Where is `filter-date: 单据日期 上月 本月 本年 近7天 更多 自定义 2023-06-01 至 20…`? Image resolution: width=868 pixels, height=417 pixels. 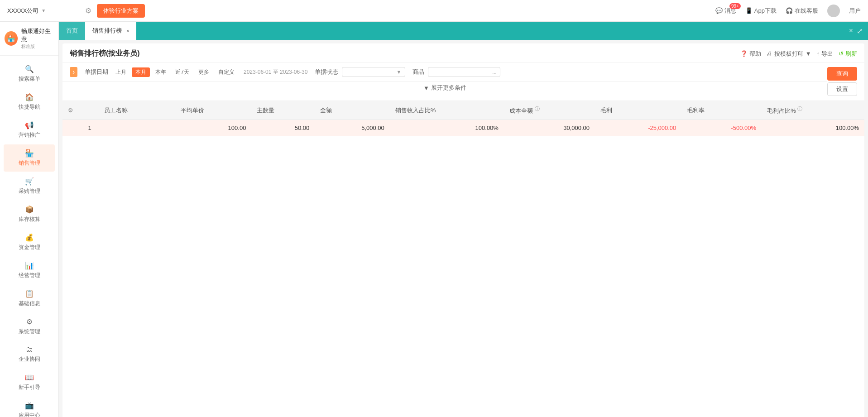 filter-date: 单据日期 上月 本月 本年 近7天 更多 自定义 2023-06-01 至 20… is located at coordinates (196, 72).